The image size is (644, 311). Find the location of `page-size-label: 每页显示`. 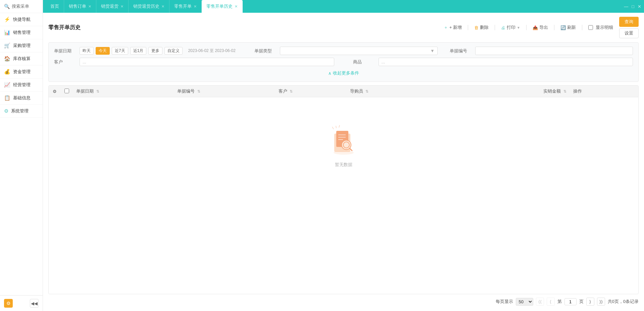

page-size-label: 每页显示 is located at coordinates (504, 302).